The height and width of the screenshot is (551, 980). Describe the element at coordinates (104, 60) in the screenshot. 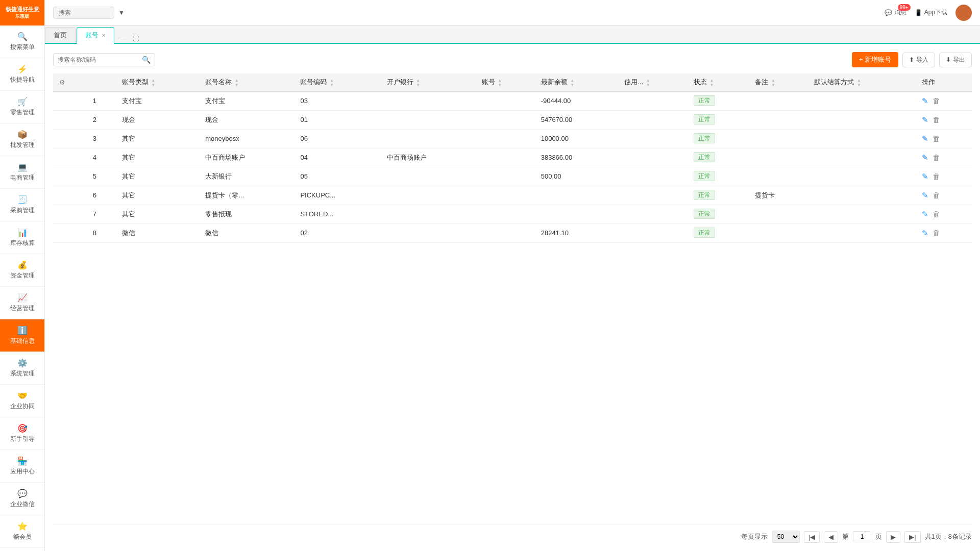

I see `toolbar-left: 🔍` at that location.